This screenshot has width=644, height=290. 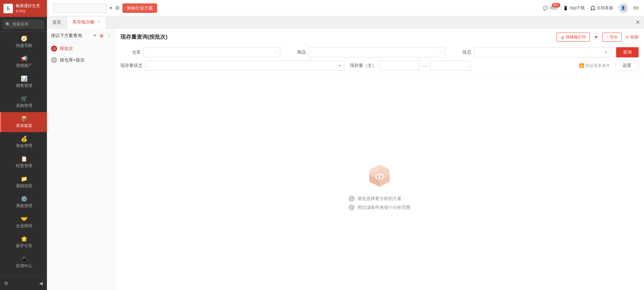 I want to click on export-button: ↑ 导出, so click(x=612, y=37).